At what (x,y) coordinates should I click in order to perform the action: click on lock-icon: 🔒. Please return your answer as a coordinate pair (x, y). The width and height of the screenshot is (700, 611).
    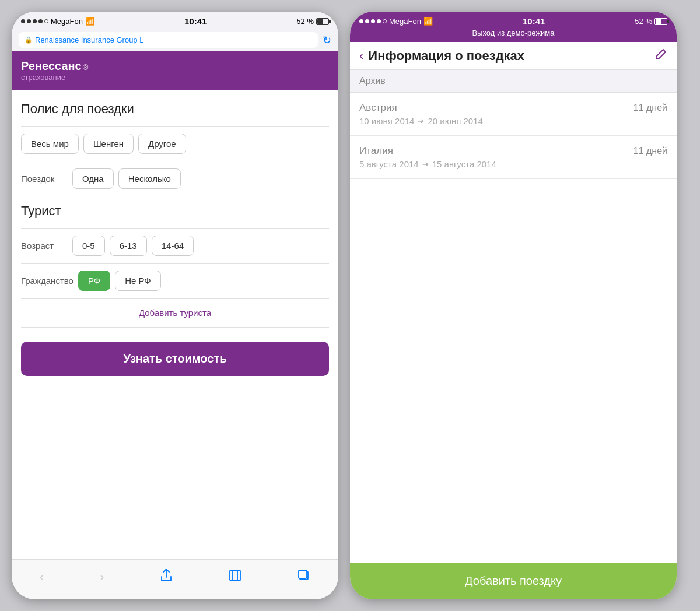
    Looking at the image, I should click on (29, 40).